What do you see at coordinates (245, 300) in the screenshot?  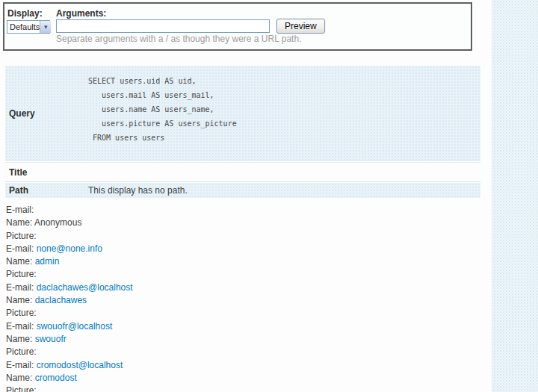 I see `field-name: Name: daclachawes` at bounding box center [245, 300].